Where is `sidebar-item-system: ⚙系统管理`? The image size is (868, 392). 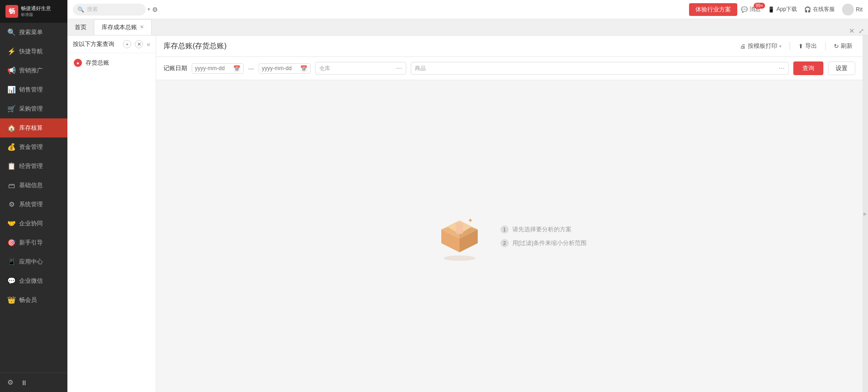
sidebar-item-system: ⚙系统管理 is located at coordinates (34, 204).